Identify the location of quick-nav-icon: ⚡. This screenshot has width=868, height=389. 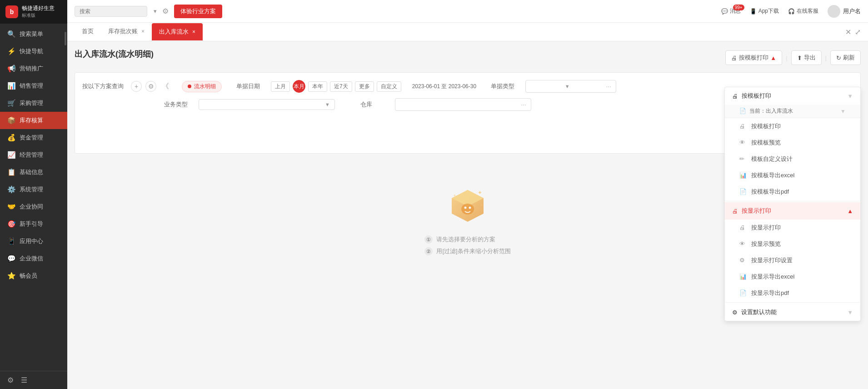
(12, 51).